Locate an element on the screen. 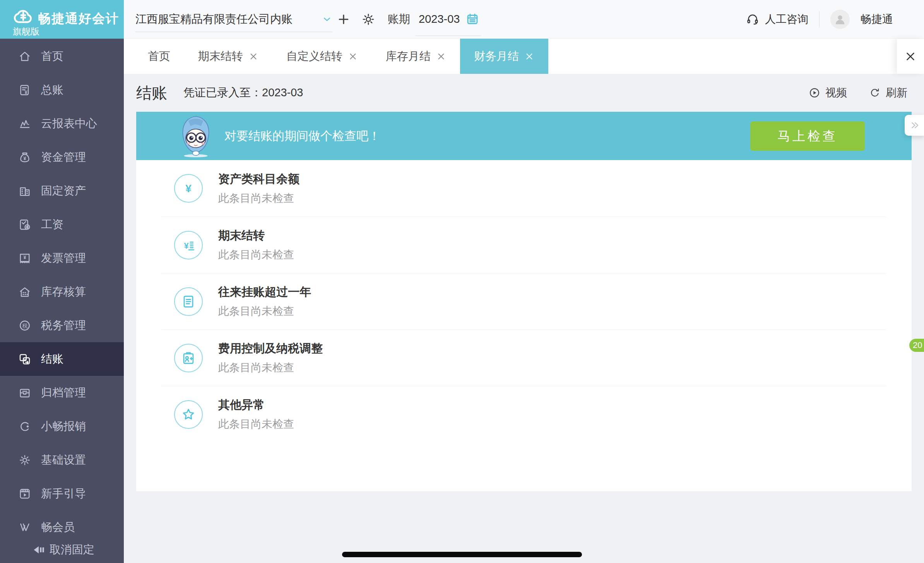  archive-icon is located at coordinates (25, 393).